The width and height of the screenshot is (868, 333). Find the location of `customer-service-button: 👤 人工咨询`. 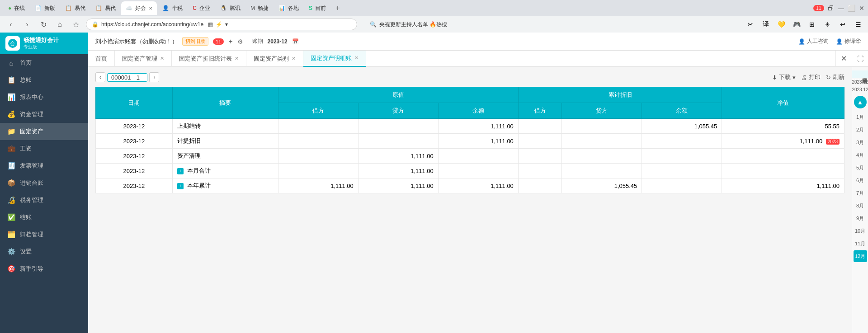

customer-service-button: 👤 人工咨询 is located at coordinates (814, 42).